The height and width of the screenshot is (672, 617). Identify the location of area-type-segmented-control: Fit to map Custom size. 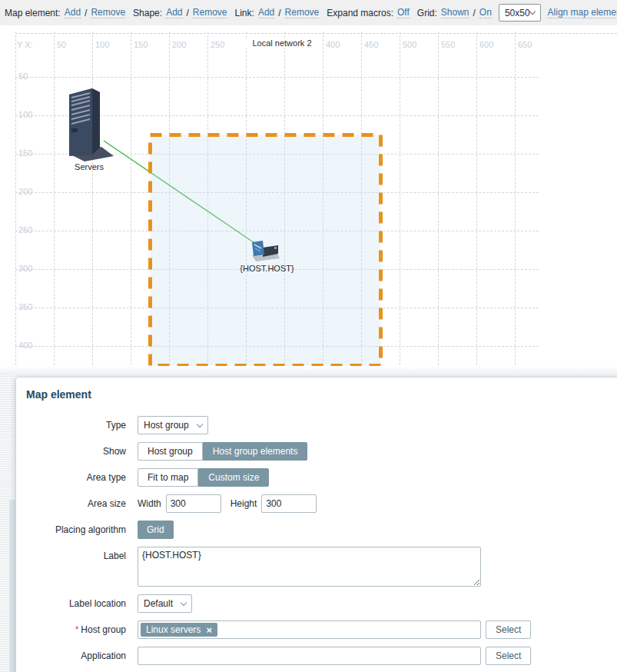
(203, 477).